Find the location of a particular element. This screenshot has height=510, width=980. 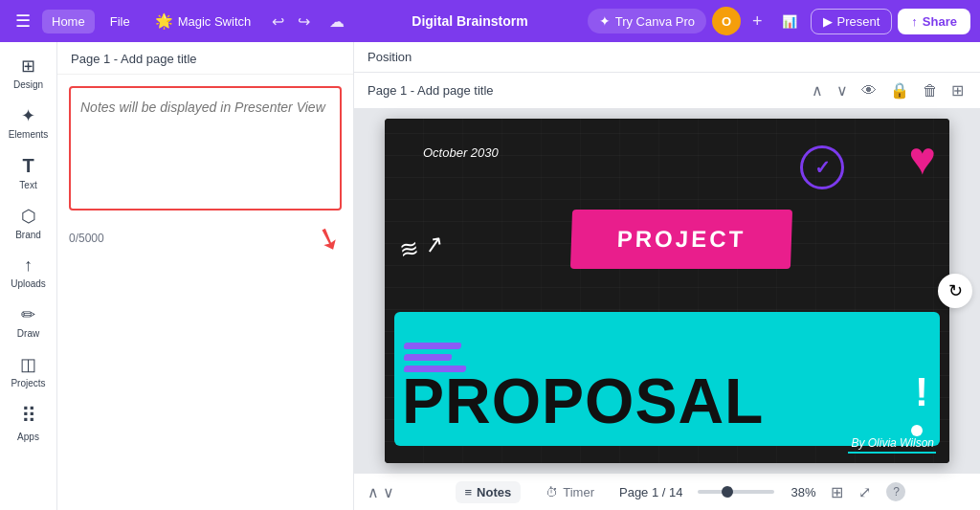

notes-label: Notes is located at coordinates (494, 492).